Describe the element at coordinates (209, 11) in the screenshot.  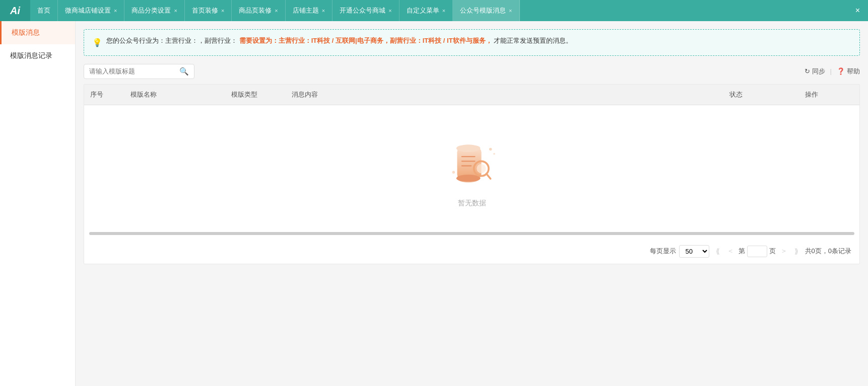
I see `tab-home-decor: 首页装修 ×` at that location.